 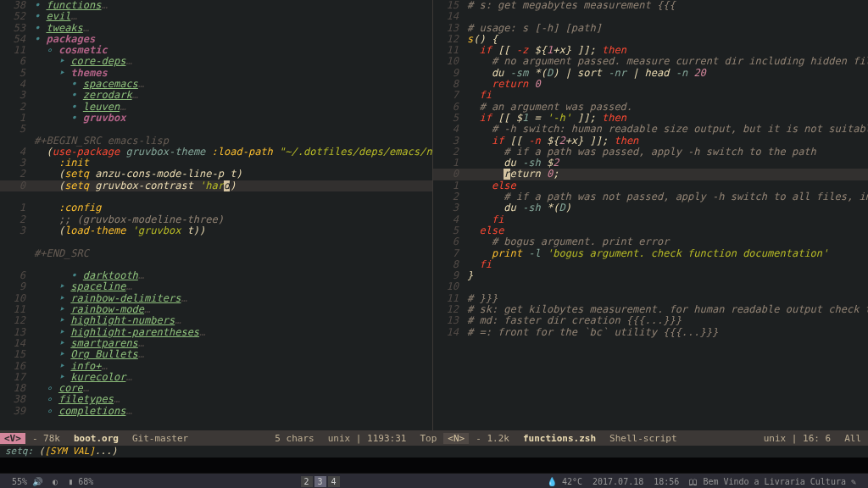 I want to click on mode-tag-normal: <N>, so click(x=456, y=439).